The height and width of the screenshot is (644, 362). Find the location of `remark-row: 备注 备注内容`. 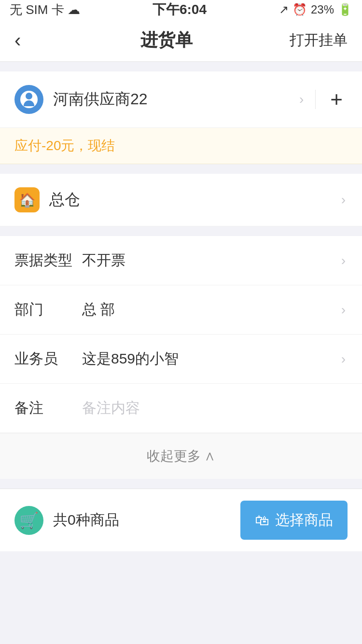

remark-row: 备注 备注内容 is located at coordinates (181, 408).